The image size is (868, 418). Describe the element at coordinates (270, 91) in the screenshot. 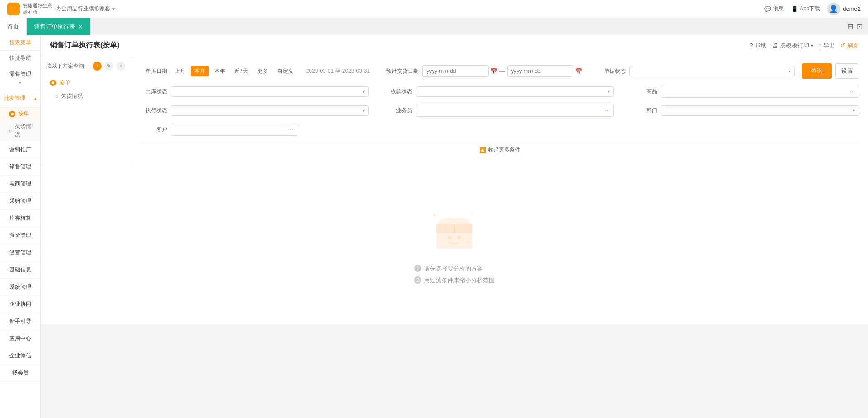

I see `out-status-select: ▾` at that location.